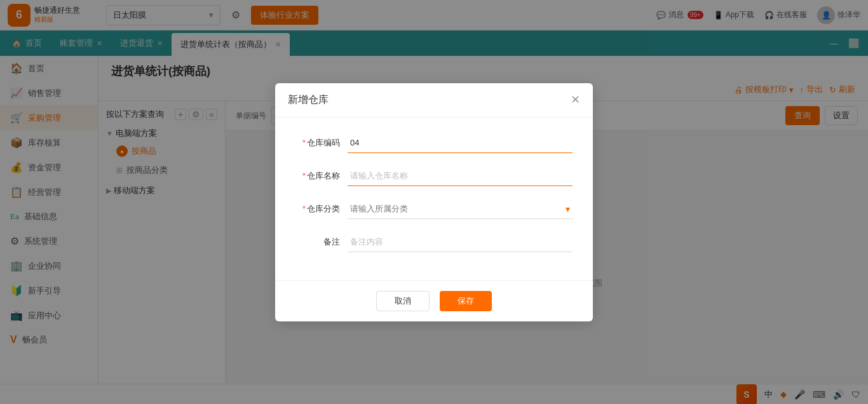 The image size is (868, 404). What do you see at coordinates (434, 301) in the screenshot?
I see `modal-footer: 取消 保存` at bounding box center [434, 301].